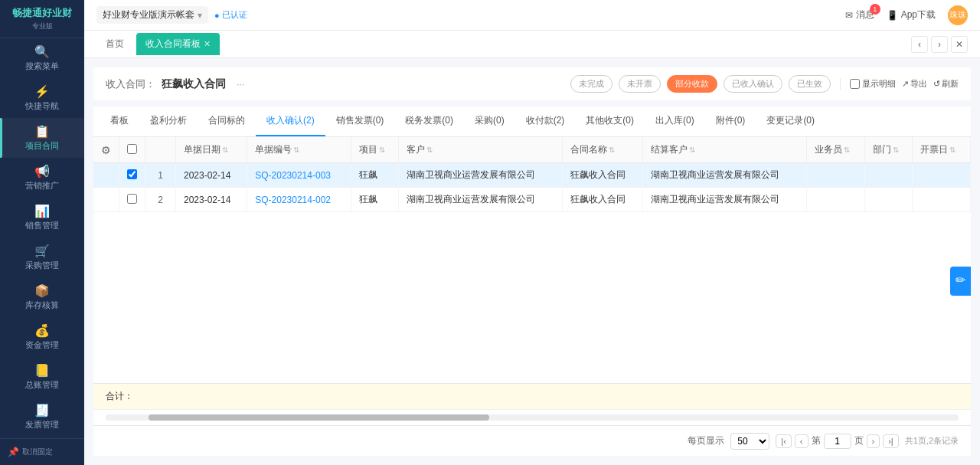 The height and width of the screenshot is (465, 980). I want to click on scrollbar-thumb, so click(319, 418).